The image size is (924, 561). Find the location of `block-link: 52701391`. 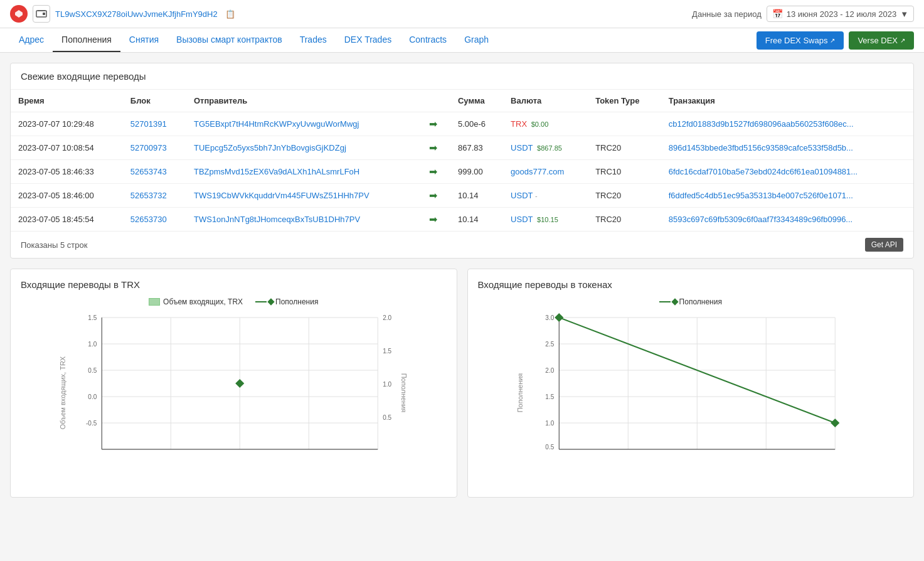

block-link: 52701391 is located at coordinates (149, 124).